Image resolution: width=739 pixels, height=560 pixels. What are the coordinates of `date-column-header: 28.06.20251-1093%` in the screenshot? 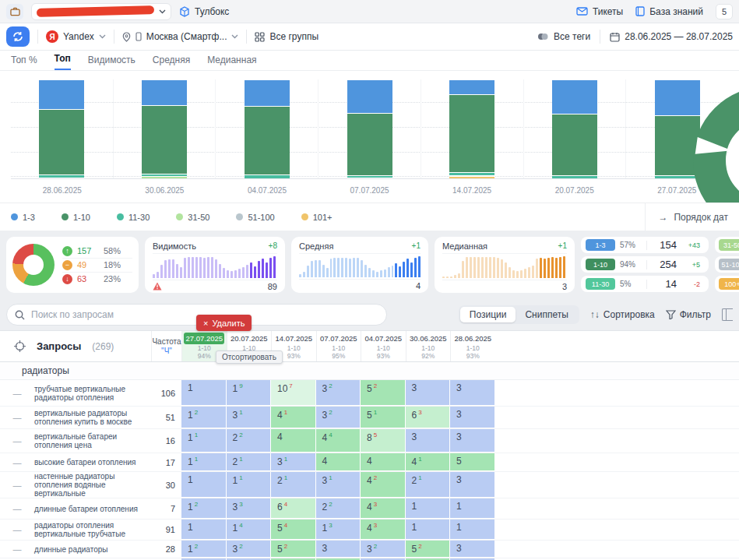 It's located at (473, 346).